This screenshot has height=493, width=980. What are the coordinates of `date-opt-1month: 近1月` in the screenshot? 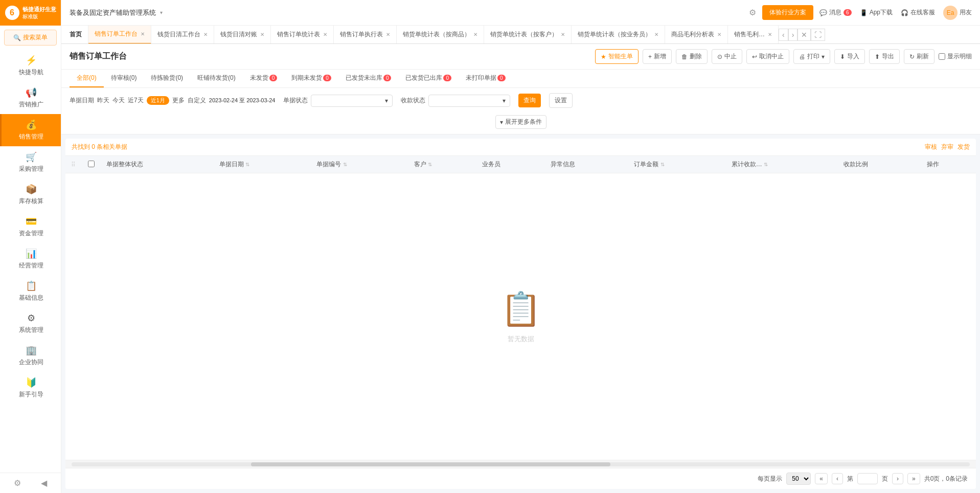 It's located at (158, 100).